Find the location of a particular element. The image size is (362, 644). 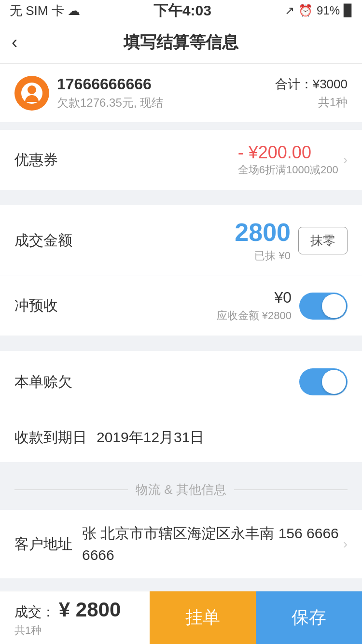

status-time: 下午4:03 is located at coordinates (182, 11).